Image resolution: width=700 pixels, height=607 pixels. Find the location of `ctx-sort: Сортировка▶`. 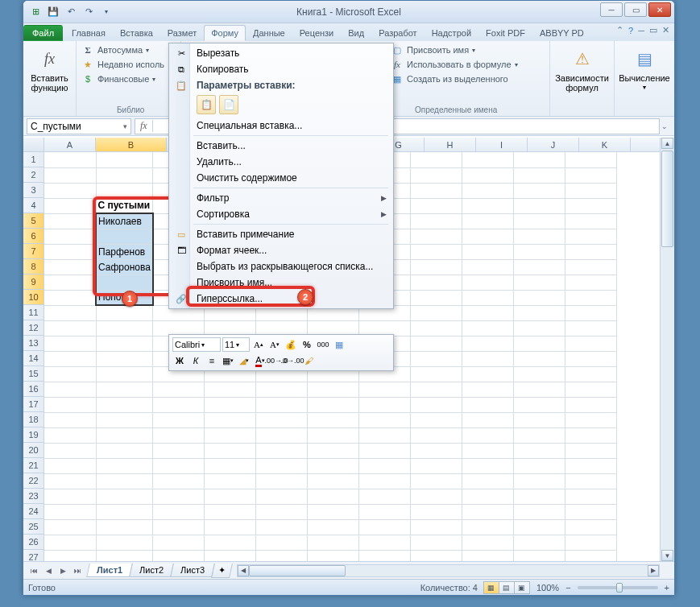

ctx-sort: Сортировка▶ is located at coordinates (281, 214).